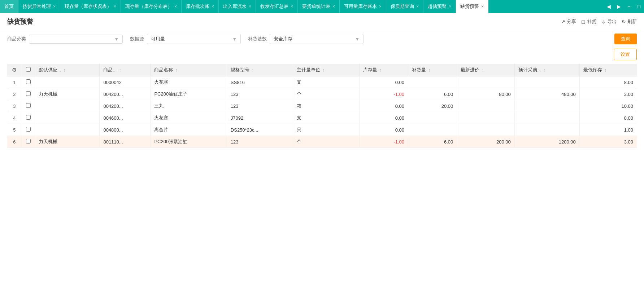  What do you see at coordinates (253, 70) in the screenshot?
I see `sort-spec-icon: ↕` at bounding box center [253, 70].